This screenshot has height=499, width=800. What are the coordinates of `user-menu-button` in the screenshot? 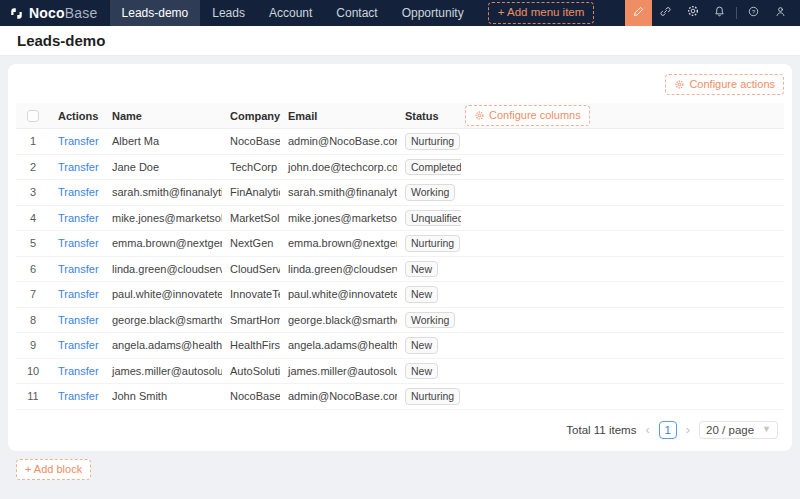 It's located at (780, 13).